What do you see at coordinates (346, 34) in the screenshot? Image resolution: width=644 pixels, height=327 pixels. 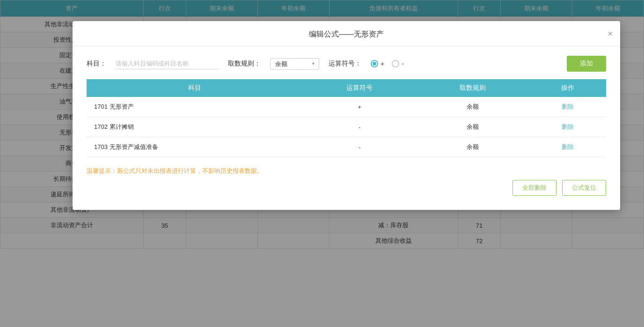 I see `modal-header: 编辑公式——无形资产 ×` at bounding box center [346, 34].